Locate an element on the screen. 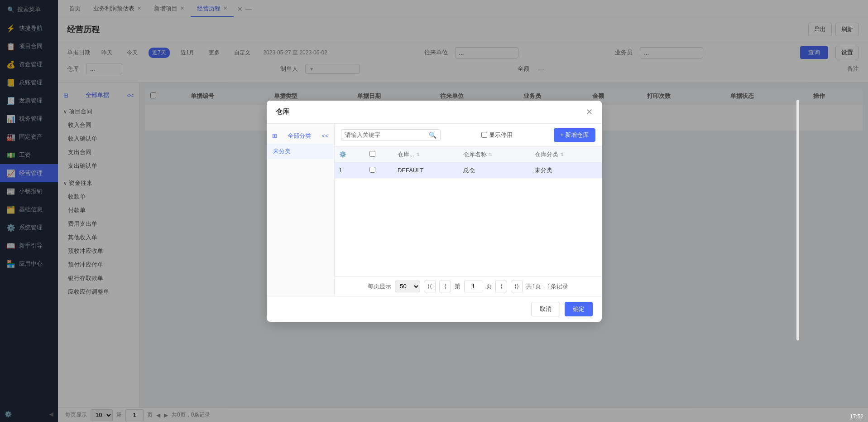 Image resolution: width=868 pixels, height=422 pixels. dialog-left-header: ⊞ 全部分类 << is located at coordinates (301, 136).